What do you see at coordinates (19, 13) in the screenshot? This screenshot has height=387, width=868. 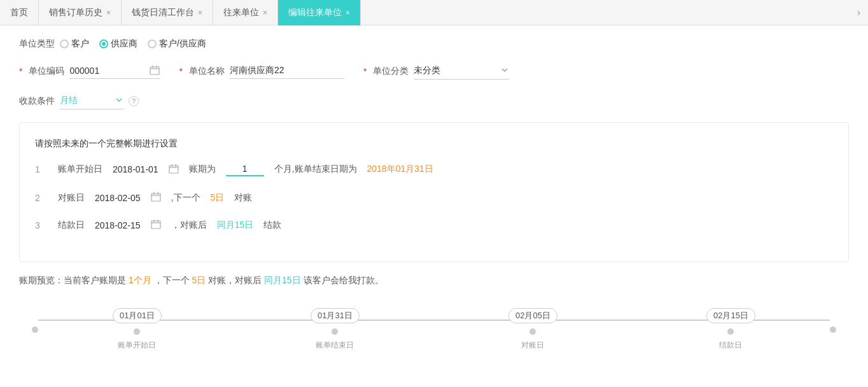 I see `tab-home-label: 首页` at bounding box center [19, 13].